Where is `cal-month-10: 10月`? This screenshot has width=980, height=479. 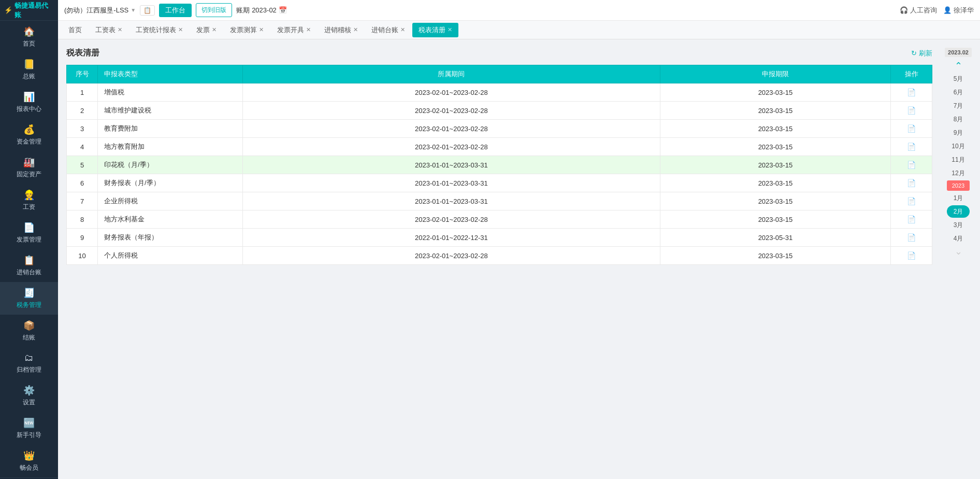
cal-month-10: 10月 is located at coordinates (958, 146).